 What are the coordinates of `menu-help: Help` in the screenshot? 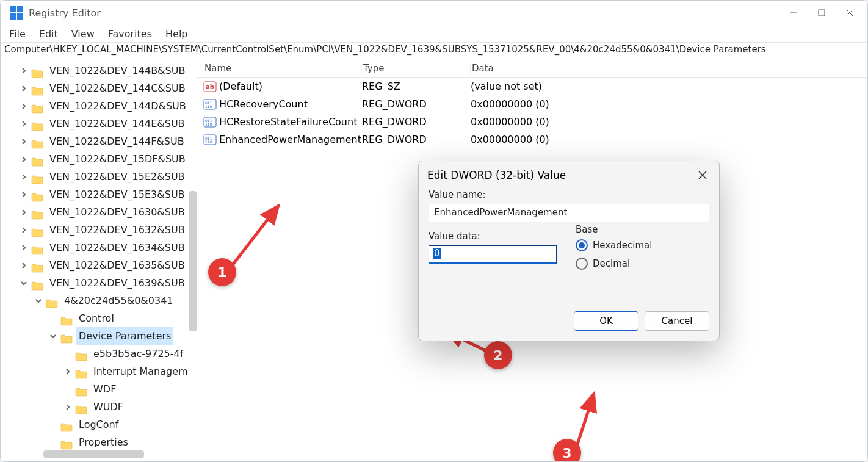 It's located at (176, 34).